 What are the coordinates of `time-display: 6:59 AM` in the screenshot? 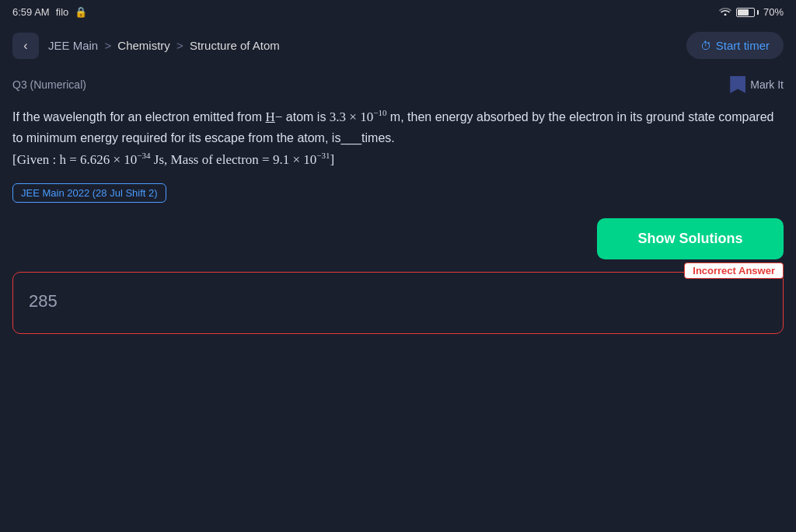 It's located at (31, 12).